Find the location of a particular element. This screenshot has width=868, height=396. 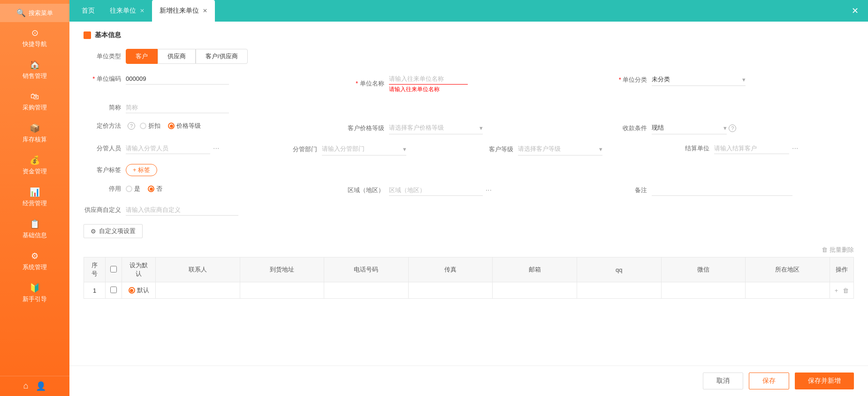

supervisor-more: ··· is located at coordinates (216, 148).